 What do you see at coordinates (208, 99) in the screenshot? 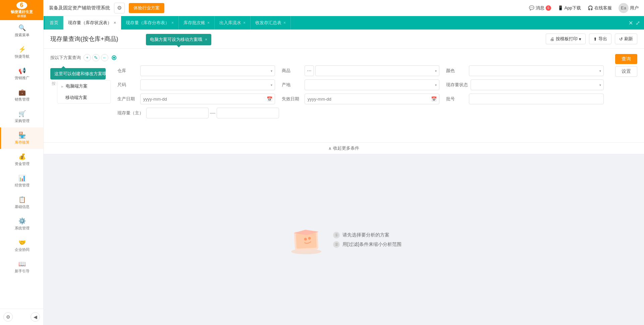
I see `prod-date-input` at bounding box center [208, 99].